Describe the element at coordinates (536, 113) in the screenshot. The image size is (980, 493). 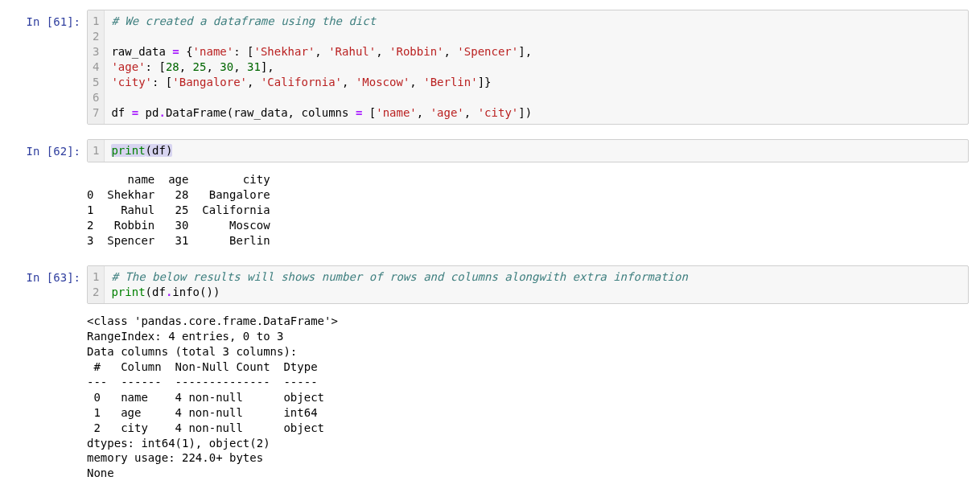
I see `code-line: df = pd.DataFrame(raw_data, columns = ['…` at that location.